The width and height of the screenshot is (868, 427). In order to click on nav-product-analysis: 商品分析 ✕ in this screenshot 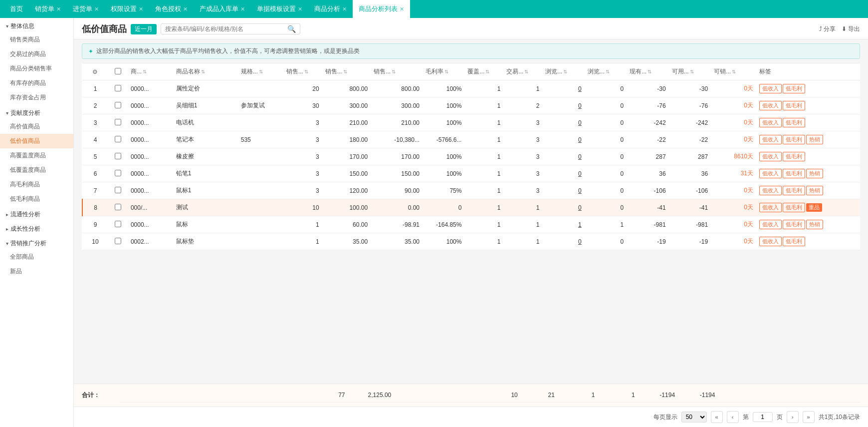, I will do `click(330, 9)`.